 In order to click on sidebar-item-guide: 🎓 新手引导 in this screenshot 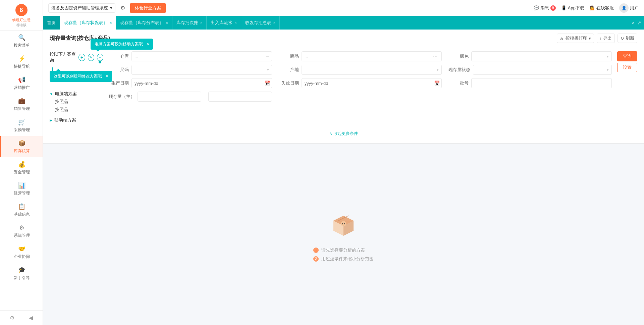, I will do `click(21, 274)`.